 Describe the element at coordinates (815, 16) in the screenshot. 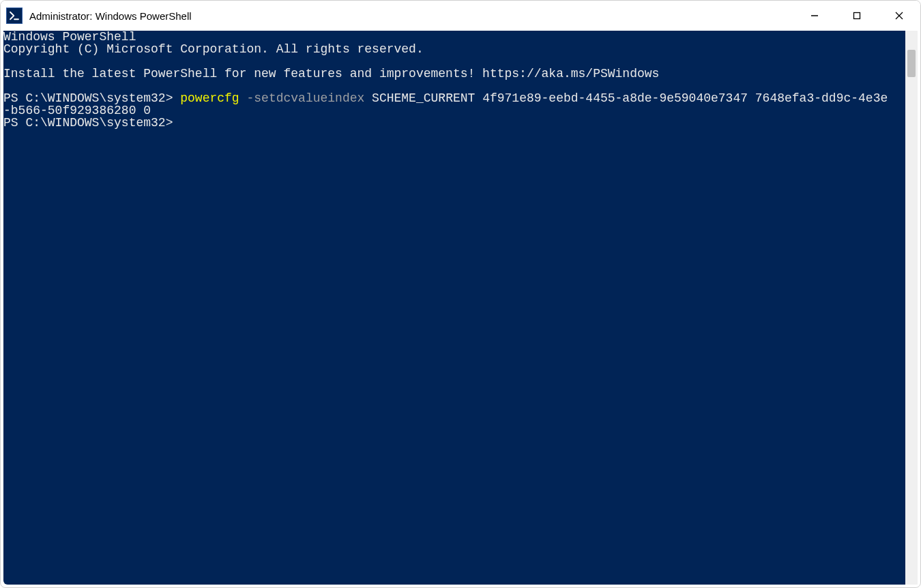

I see `minimize-button` at that location.